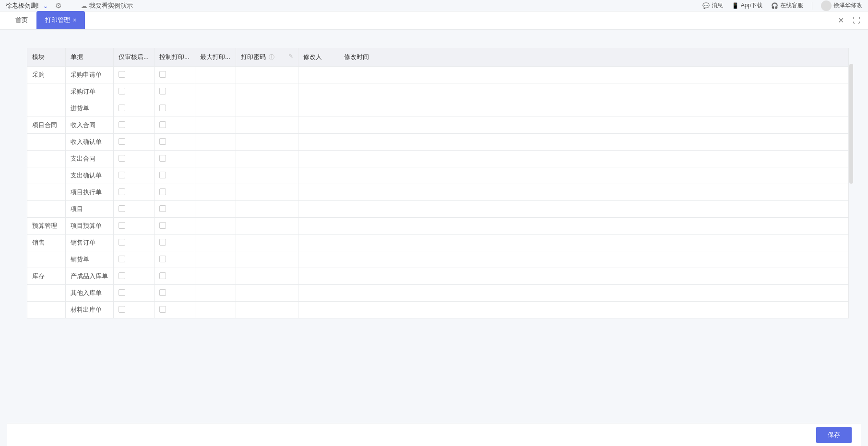 The image size is (868, 446). What do you see at coordinates (75, 20) in the screenshot?
I see `close-icon: ×` at bounding box center [75, 20].